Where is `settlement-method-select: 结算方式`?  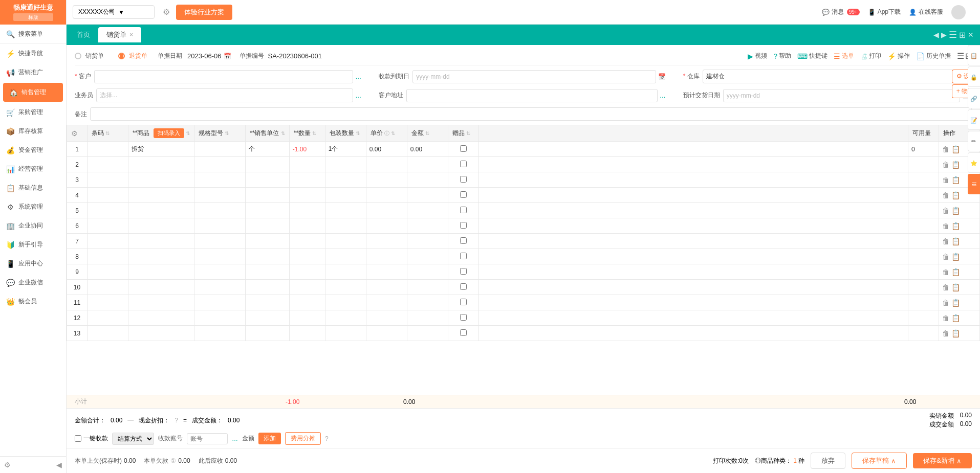
settlement-method-select: 结算方式 is located at coordinates (133, 439).